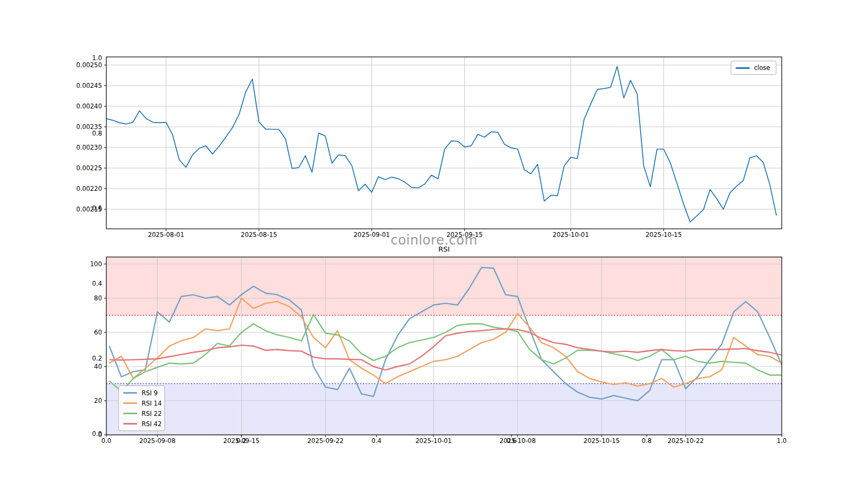 Image resolution: width=868 pixels, height=488 pixels. I want to click on legend-label-rsi-42: RSI 42, so click(152, 424).